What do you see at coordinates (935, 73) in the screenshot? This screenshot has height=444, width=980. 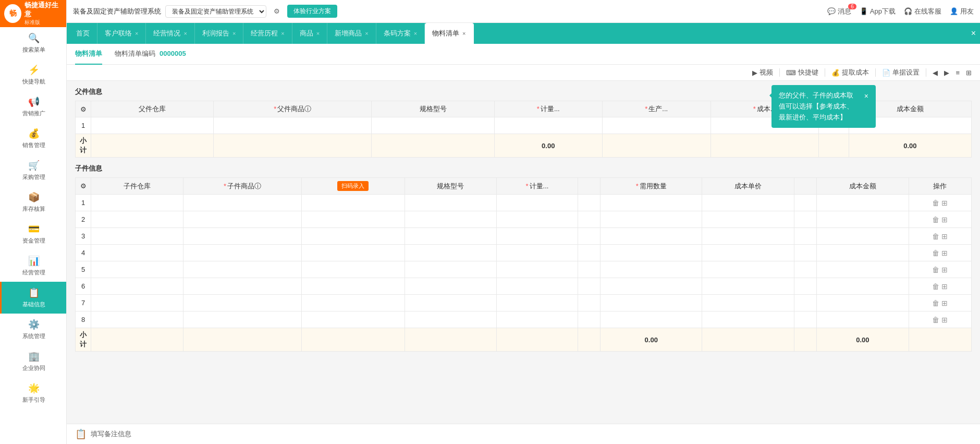 I see `prev-button: ◀` at bounding box center [935, 73].